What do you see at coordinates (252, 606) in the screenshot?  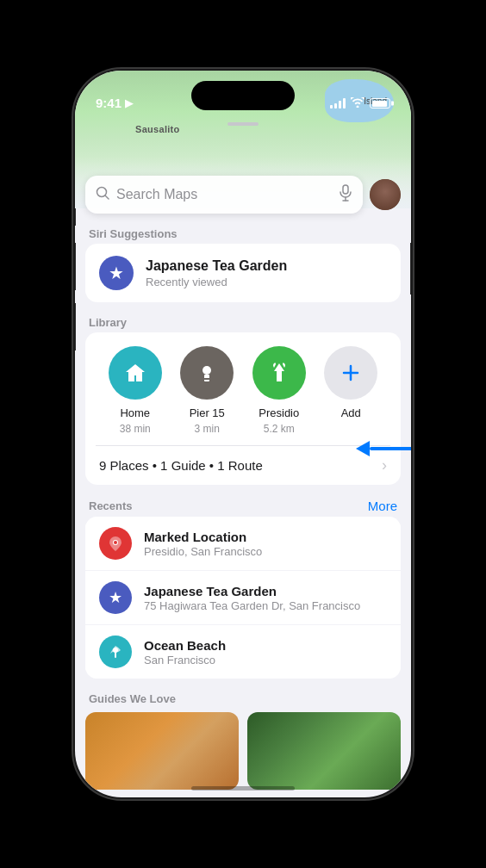 I see `recent-tea-garden-sub: 75 Hagiwara Tea Garden Dr, San Francisco` at bounding box center [252, 606].